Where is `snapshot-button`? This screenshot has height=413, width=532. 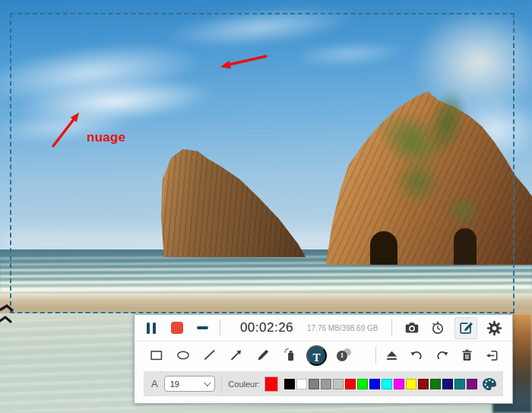 snapshot-button is located at coordinates (412, 328).